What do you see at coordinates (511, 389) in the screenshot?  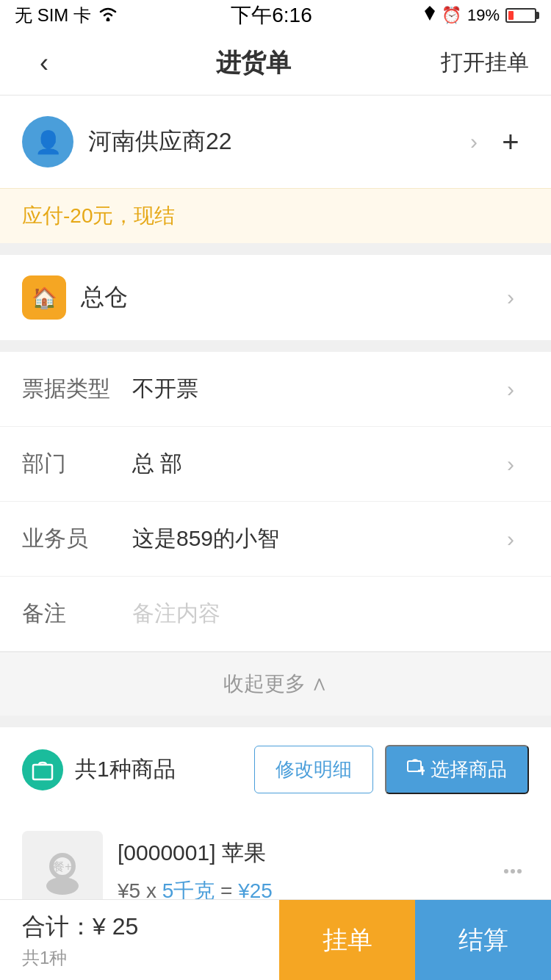 I see `invoice-chevron-icon: ›` at bounding box center [511, 389].